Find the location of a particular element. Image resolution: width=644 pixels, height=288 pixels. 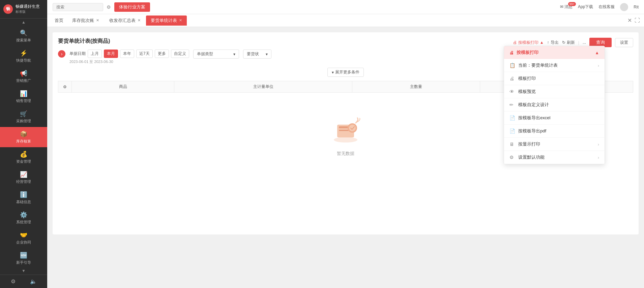

dropdown-default-func: ⚙ 设置默认功能 › is located at coordinates (554, 158).